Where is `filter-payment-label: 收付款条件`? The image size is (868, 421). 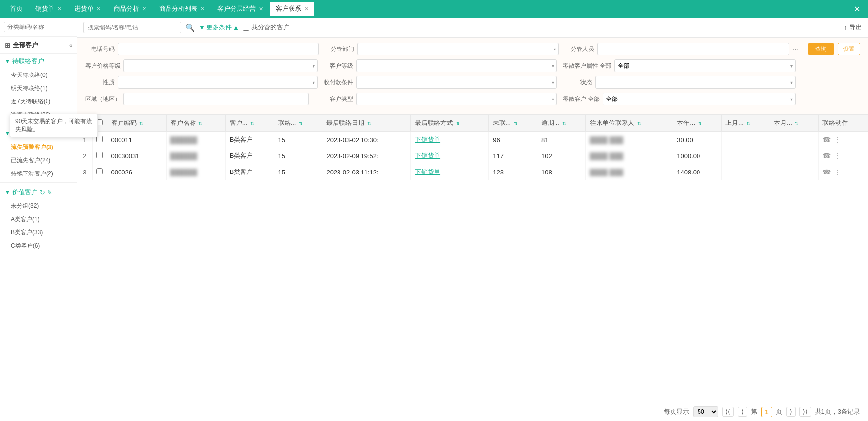
filter-payment-label: 收付款条件 is located at coordinates (338, 82).